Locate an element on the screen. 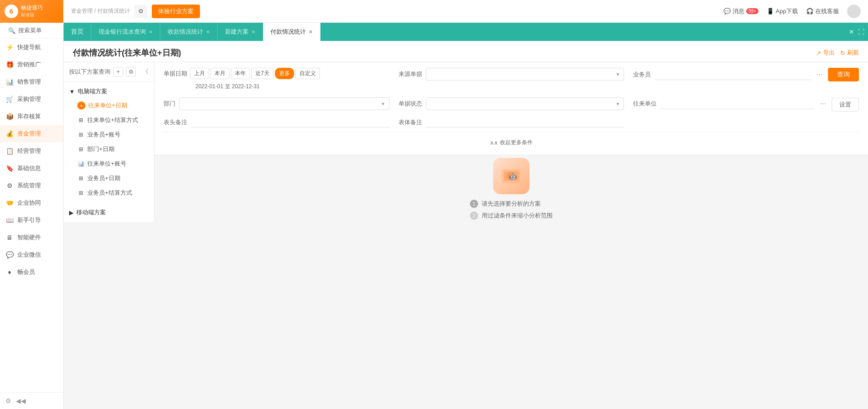 Image resolution: width=868 pixels, height=409 pixels. nav-icon-member: ♦ is located at coordinates (10, 272).